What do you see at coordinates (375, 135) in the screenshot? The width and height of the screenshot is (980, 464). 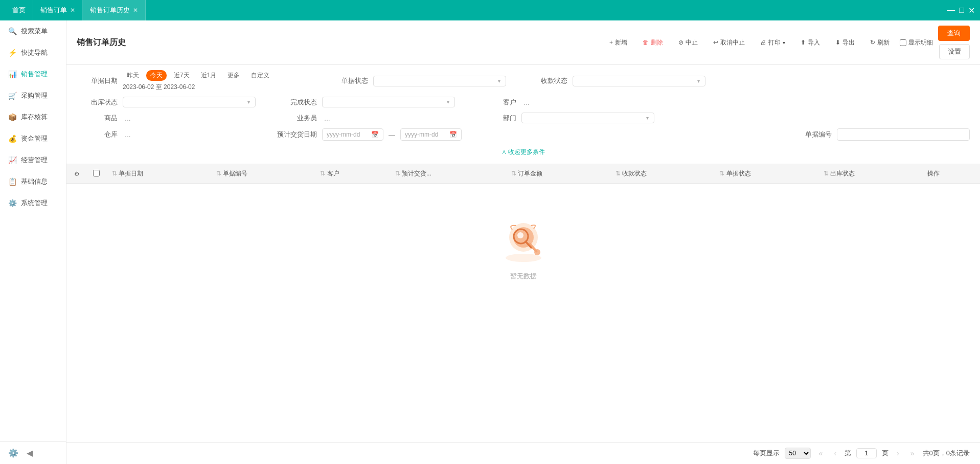 I see `calendar-start-icon: 📅` at bounding box center [375, 135].